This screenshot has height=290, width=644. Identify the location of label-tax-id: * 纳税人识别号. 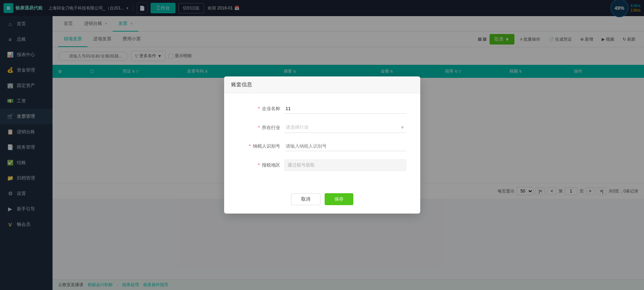
(259, 146).